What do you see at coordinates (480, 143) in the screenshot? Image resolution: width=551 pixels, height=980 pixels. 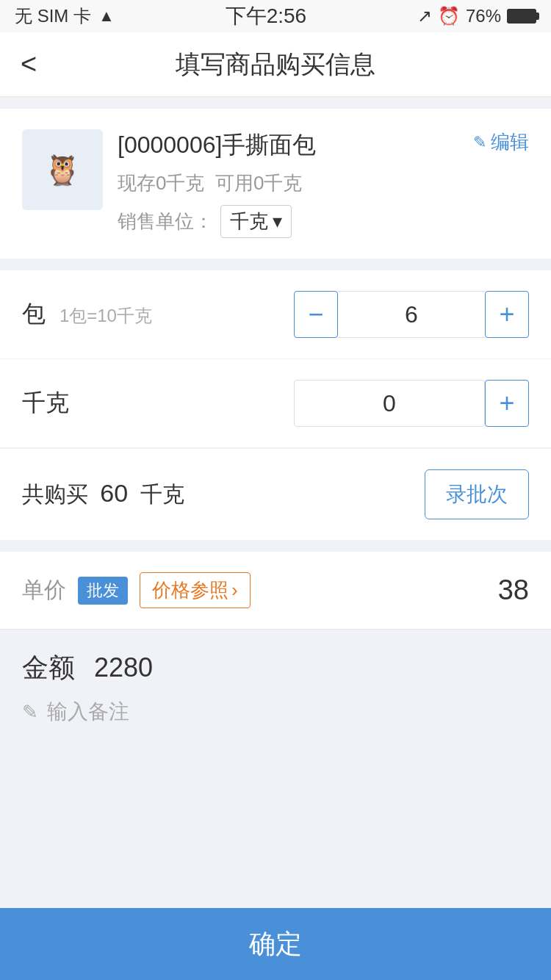 I see `edit-icon: ✎` at bounding box center [480, 143].